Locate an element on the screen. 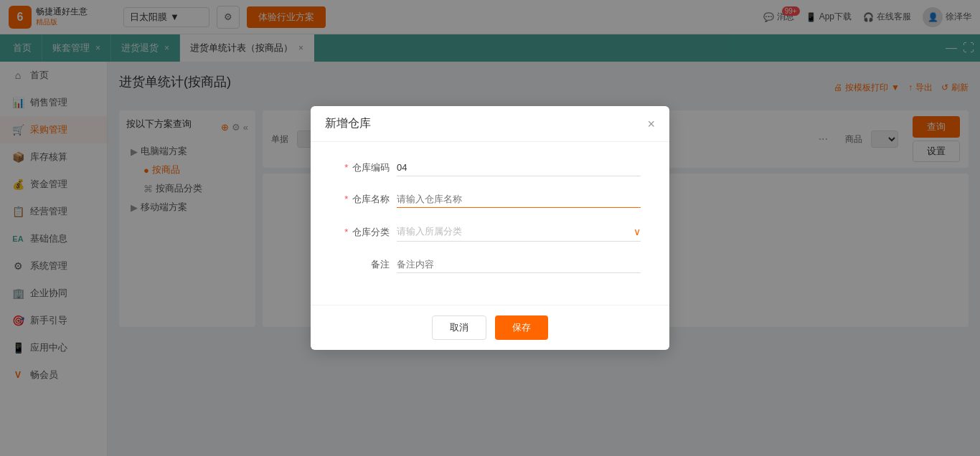  modal-footer: 取消 保存 is located at coordinates (490, 327).